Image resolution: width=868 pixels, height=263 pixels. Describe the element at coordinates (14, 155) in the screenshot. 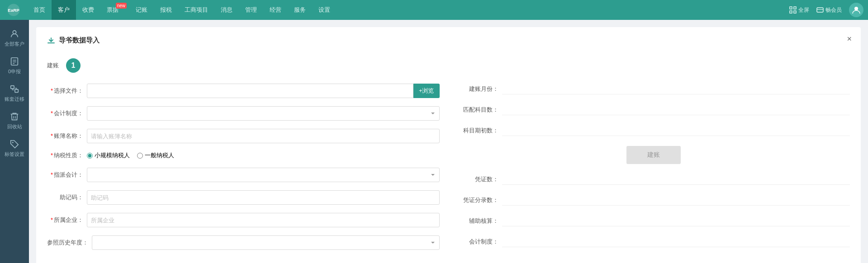

I see `sidebar-label-tag-settings: 标签设置` at that location.